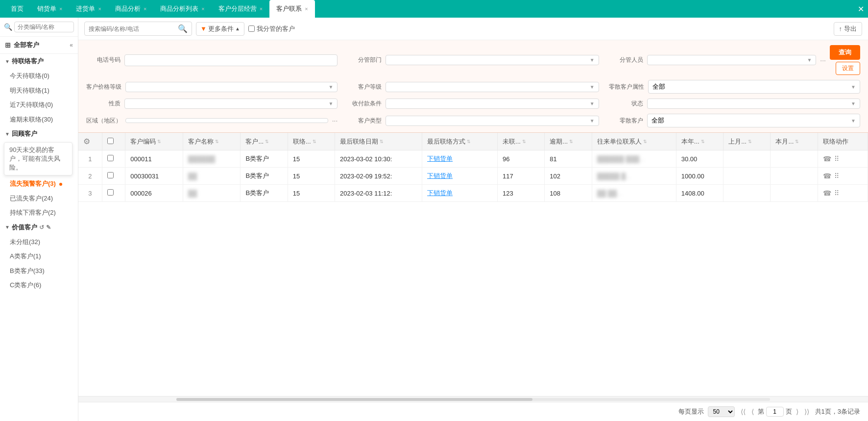 Image resolution: width=868 pixels, height=421 pixels. Describe the element at coordinates (114, 142) in the screenshot. I see `th-check` at that location.